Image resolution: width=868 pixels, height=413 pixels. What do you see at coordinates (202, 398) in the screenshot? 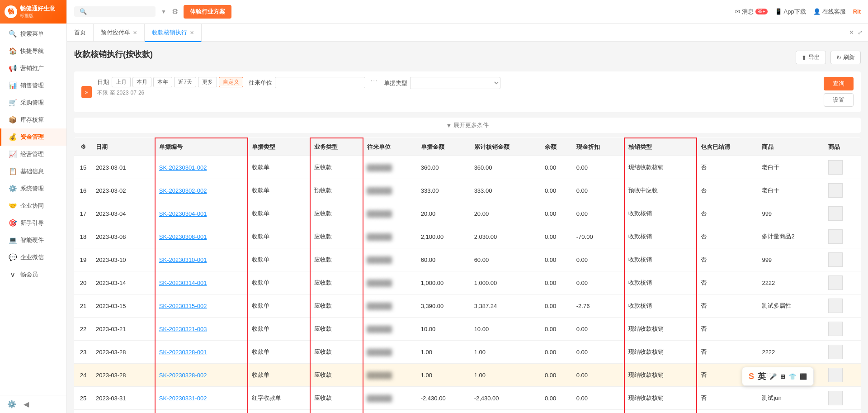
I see `cell-doc-no: SK-20230331-002` at bounding box center [202, 398].